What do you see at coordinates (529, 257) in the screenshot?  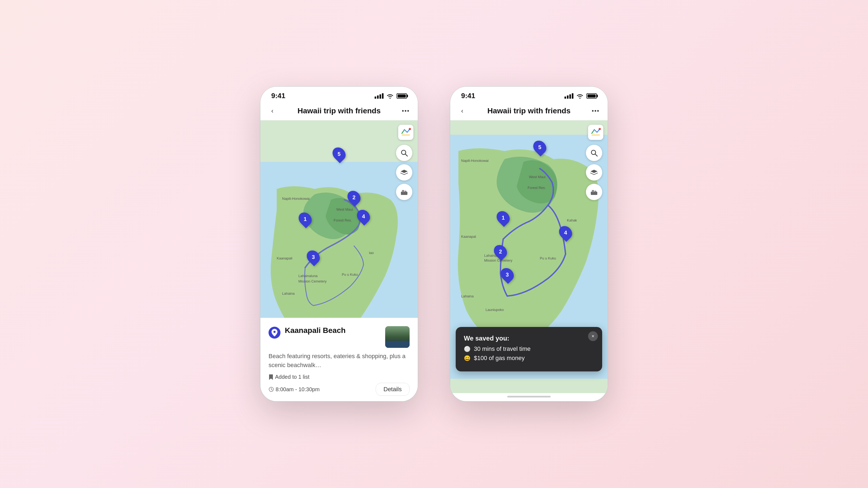 I see `map-2: Napili-Honokowai Kaanapal Lahaina West M…` at bounding box center [529, 257].